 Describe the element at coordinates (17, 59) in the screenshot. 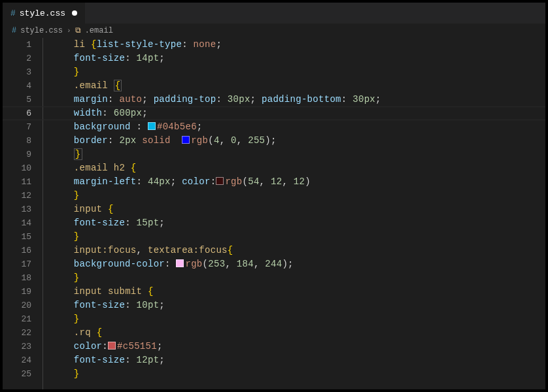

I see `line-number: 2` at that location.